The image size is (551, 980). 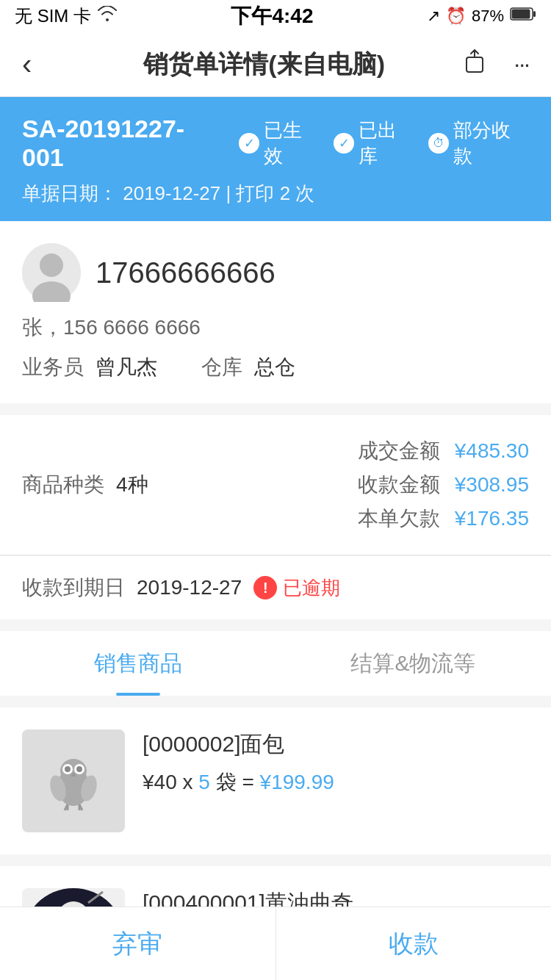 I want to click on due-label: 收款到期日, so click(x=73, y=588).